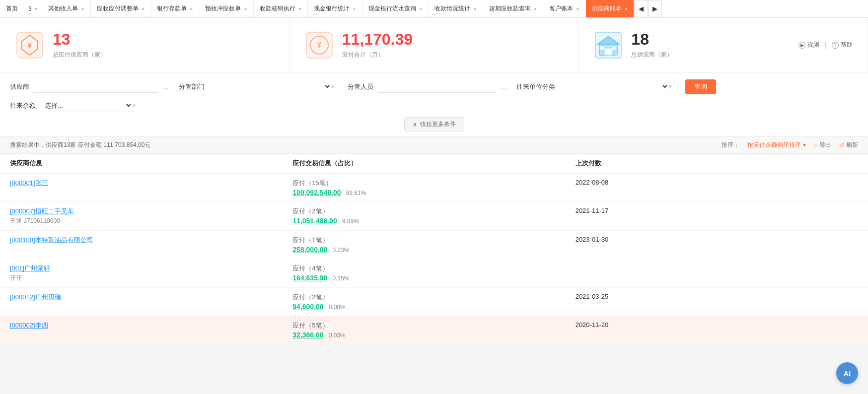 This screenshot has height=394, width=868. What do you see at coordinates (67, 9) in the screenshot?
I see `nav-tab-other-income: 其他收入单 ×` at bounding box center [67, 9].